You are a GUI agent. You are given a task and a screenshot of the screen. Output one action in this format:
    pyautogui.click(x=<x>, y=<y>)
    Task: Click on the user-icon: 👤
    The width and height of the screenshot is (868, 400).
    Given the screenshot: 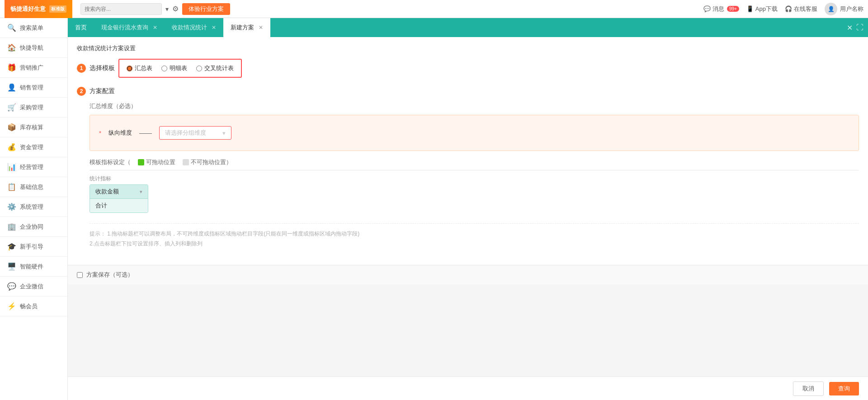 What is the action you would take?
    pyautogui.click(x=12, y=88)
    